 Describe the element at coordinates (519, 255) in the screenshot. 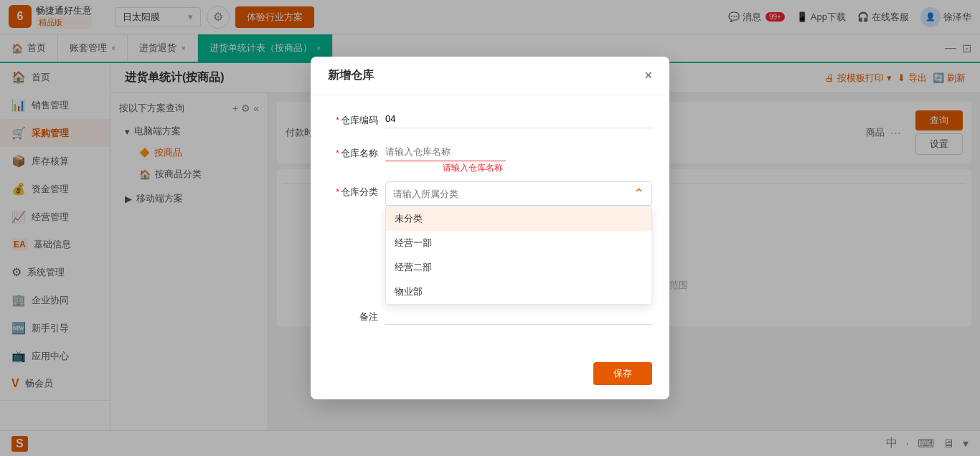

I see `warehouse-category-dropdown-list: 未分类 经营一部 经营二部 物业部` at that location.